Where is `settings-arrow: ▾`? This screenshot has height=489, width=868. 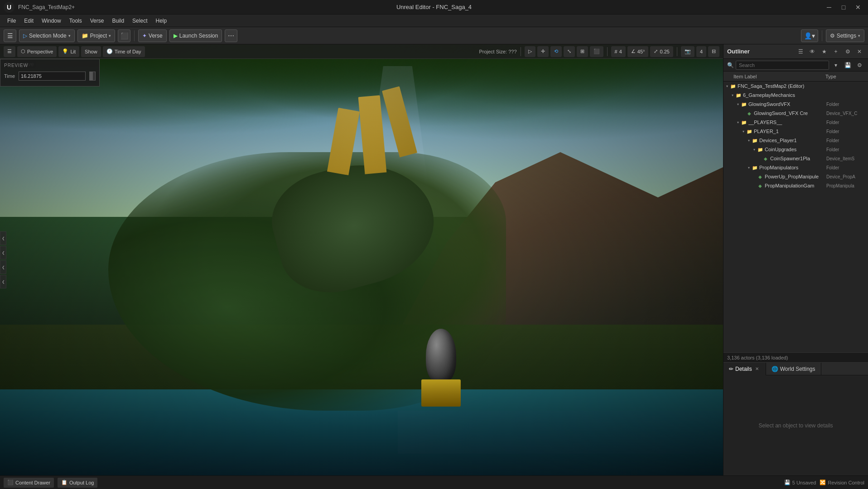
settings-arrow: ▾ is located at coordinates (859, 36).